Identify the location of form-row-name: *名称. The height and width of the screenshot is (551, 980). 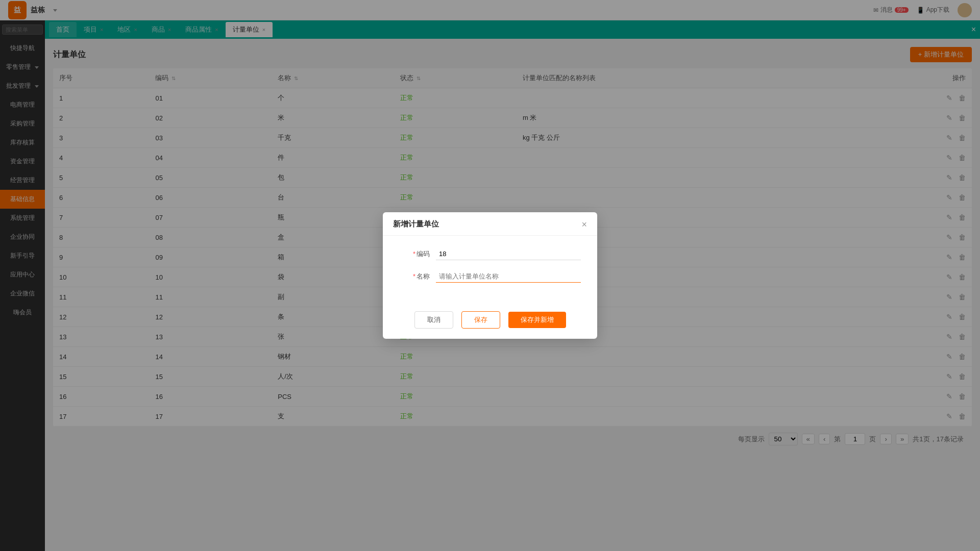
(490, 277).